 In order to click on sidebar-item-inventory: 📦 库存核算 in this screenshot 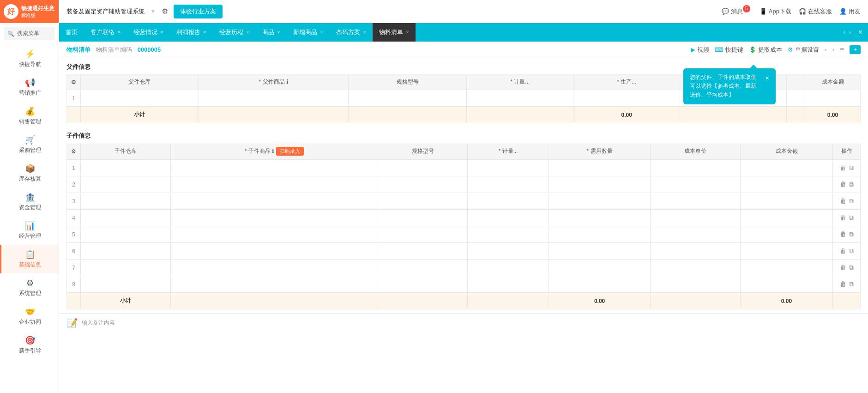, I will do `click(30, 173)`.